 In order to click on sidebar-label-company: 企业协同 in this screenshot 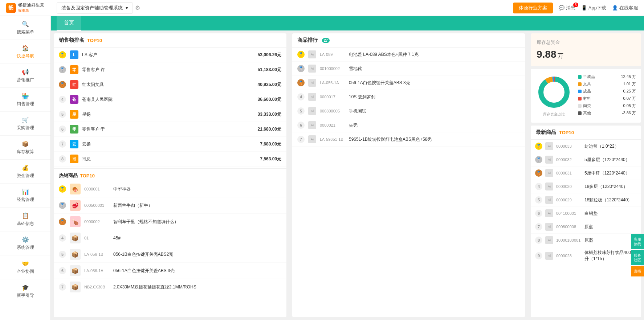, I will do `click(25, 271)`.